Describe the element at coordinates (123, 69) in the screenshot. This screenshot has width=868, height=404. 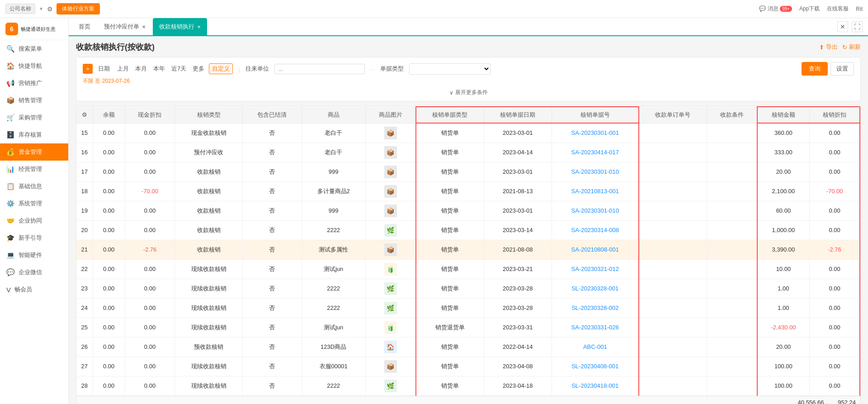
I see `date-link-last-month: 上月` at that location.